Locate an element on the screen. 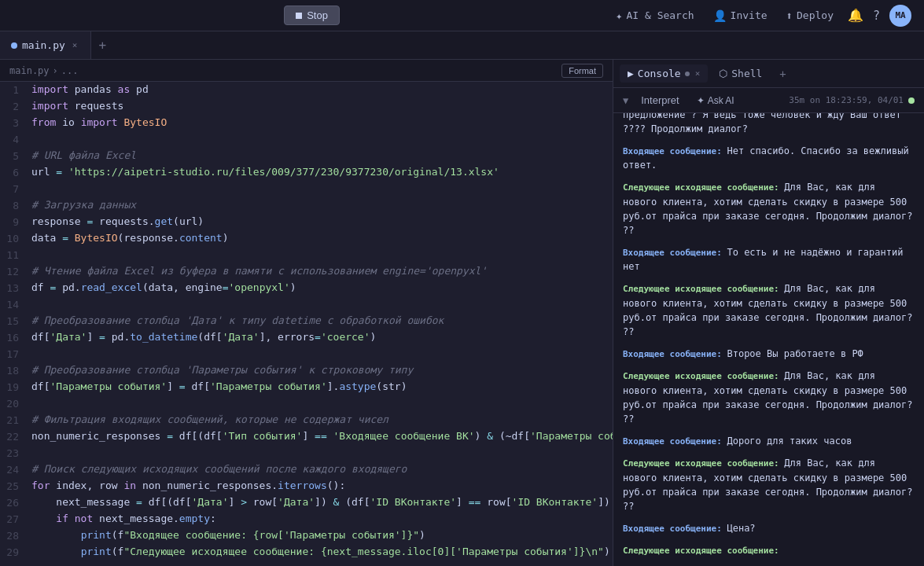 This screenshot has height=566, width=924. format-button: Format is located at coordinates (582, 71).